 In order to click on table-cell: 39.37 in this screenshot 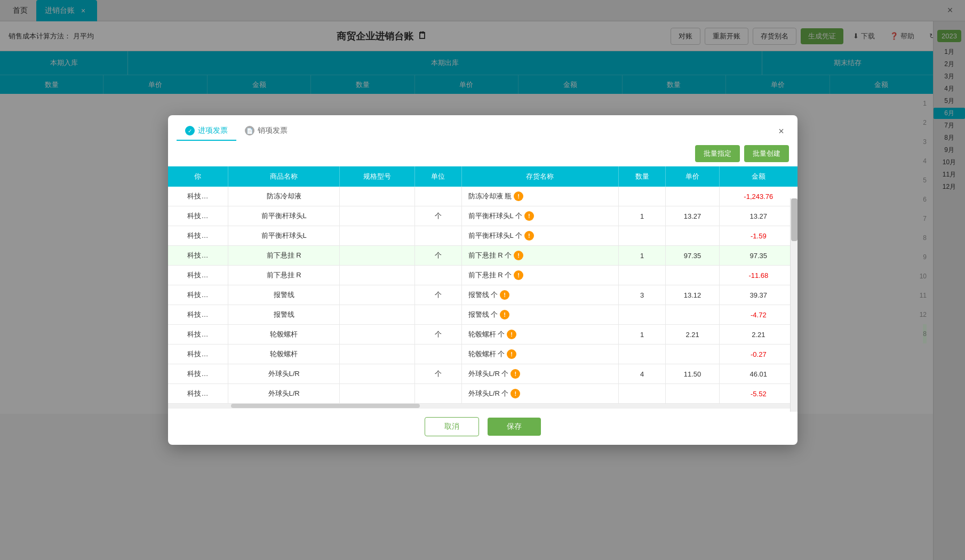, I will do `click(759, 295)`.